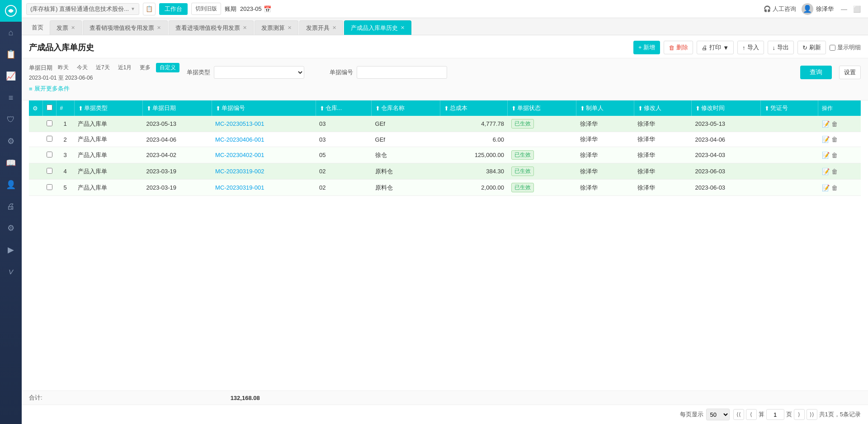  Describe the element at coordinates (844, 9) in the screenshot. I see `minimize-button: —` at that location.